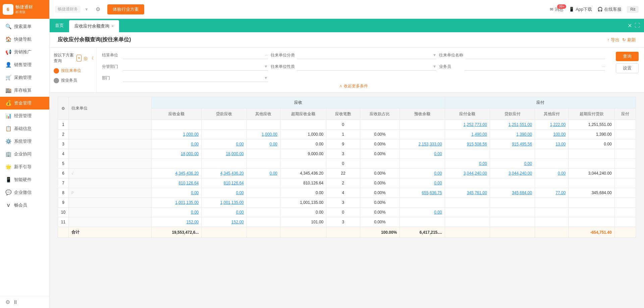 Image resolution: width=644 pixels, height=308 pixels. What do you see at coordinates (15, 302) in the screenshot?
I see `collapse-icon: ⏸` at bounding box center [15, 302].